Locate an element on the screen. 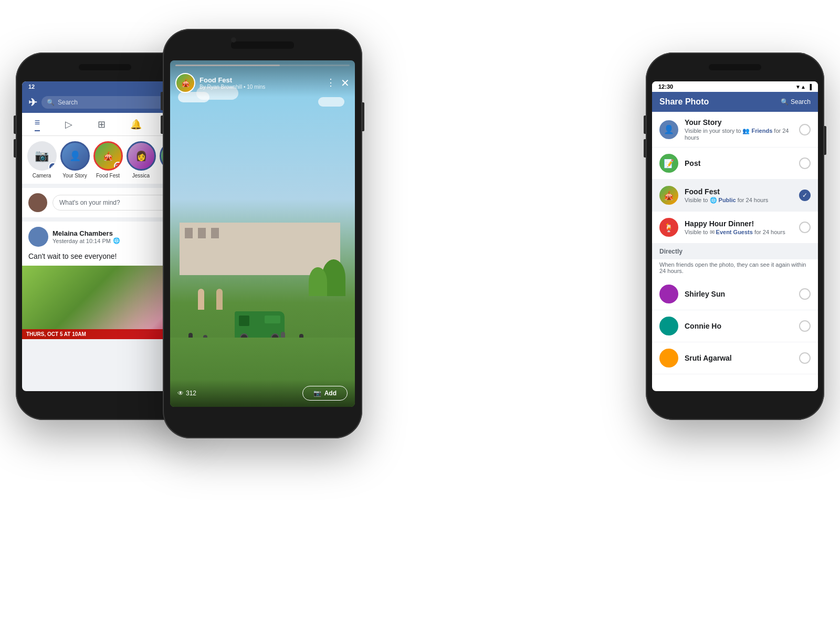  shirley-avatar is located at coordinates (669, 294).